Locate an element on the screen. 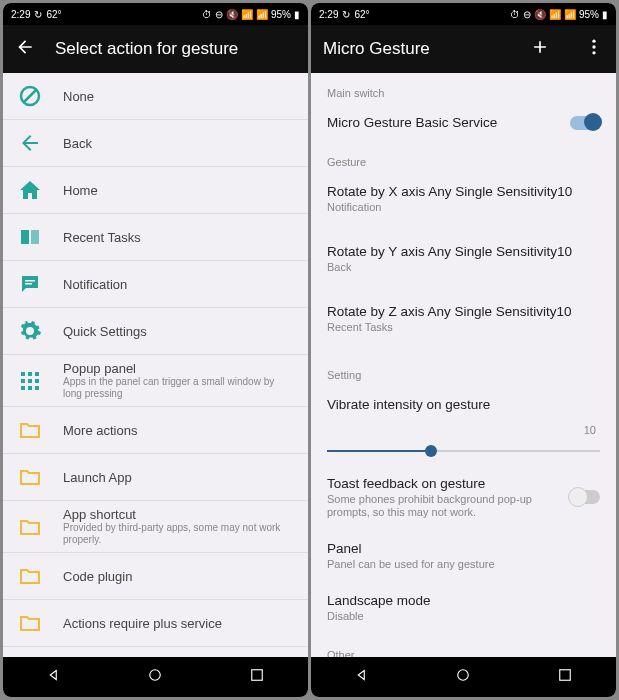  battery-pct: 95% is located at coordinates (281, 14).